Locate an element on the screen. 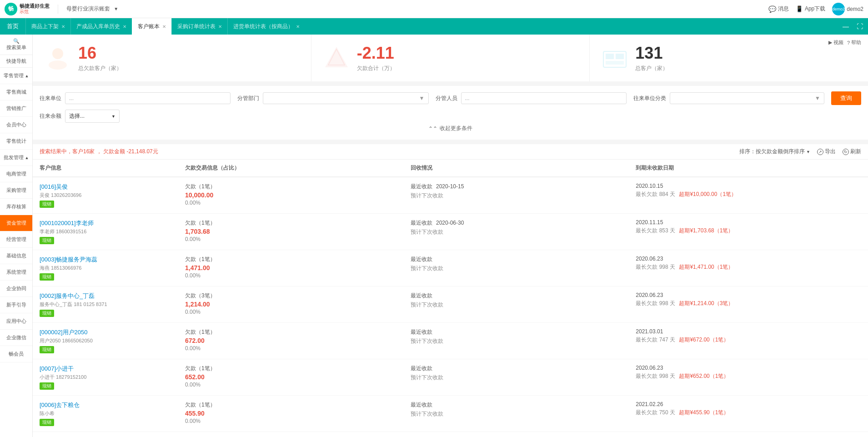 Image resolution: width=868 pixels, height=437 pixels. help-button: ? 帮助 is located at coordinates (854, 43).